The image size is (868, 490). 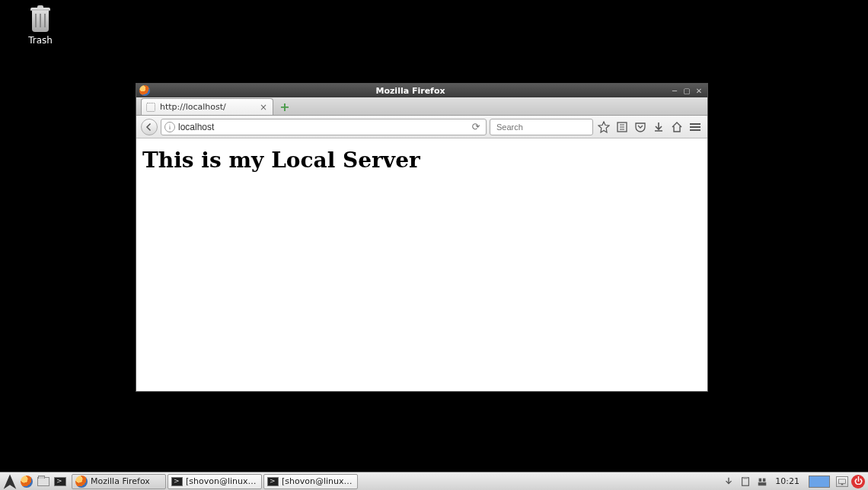 I want to click on window-titlebar: Mozilla Firefox ─ ▢ ✕, so click(x=422, y=91).